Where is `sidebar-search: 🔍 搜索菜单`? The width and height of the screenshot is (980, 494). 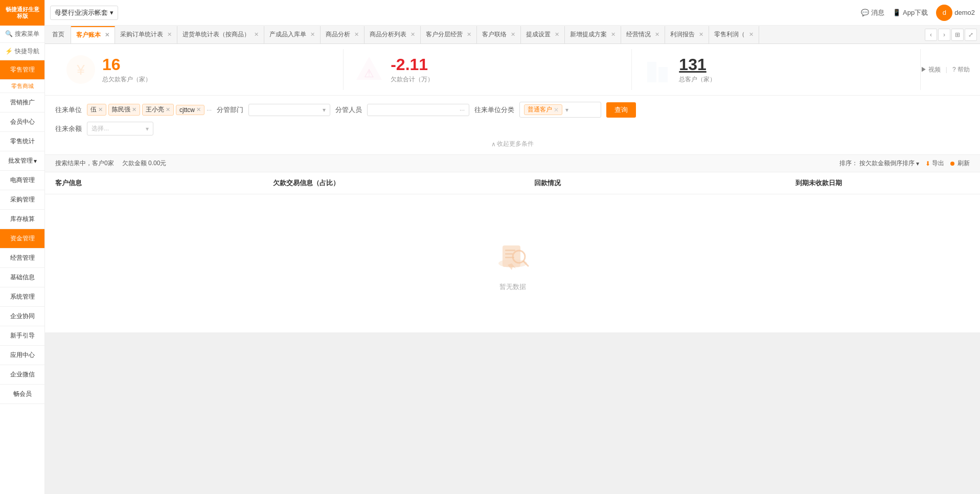
sidebar-search: 🔍 搜索菜单 is located at coordinates (22, 34).